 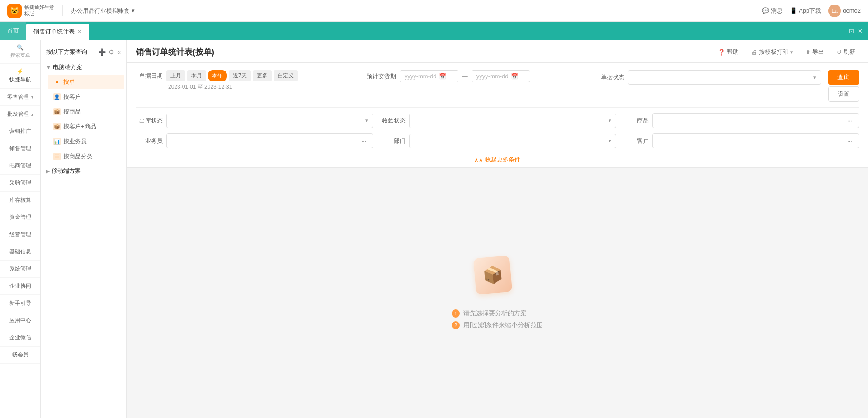 I want to click on add-scheme-icon: ➕, so click(x=102, y=52).